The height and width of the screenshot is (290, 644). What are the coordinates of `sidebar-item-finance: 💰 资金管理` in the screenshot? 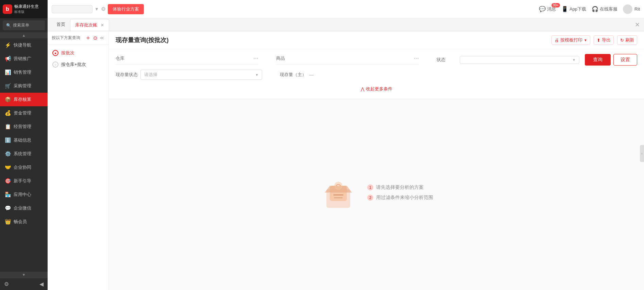 It's located at (24, 113).